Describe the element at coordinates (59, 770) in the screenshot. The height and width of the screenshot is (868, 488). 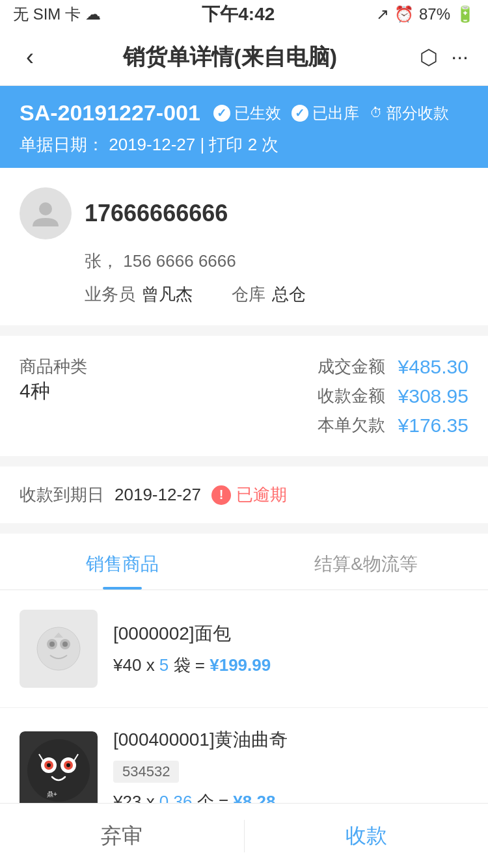
I see `product-thumb-2: 鼎+` at that location.